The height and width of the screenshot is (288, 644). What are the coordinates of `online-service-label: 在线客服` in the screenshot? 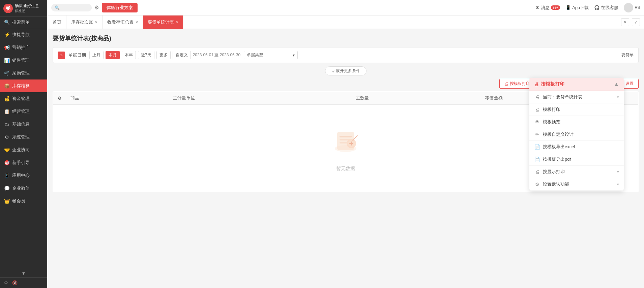 It's located at (610, 8).